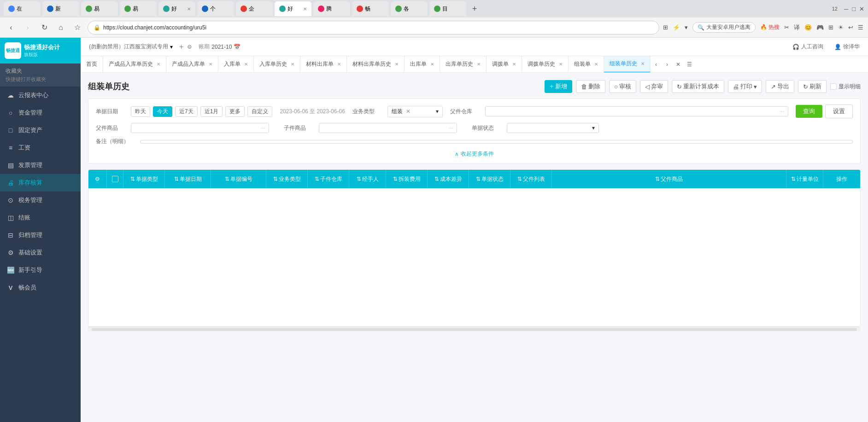 Image resolution: width=868 pixels, height=422 pixels. Describe the element at coordinates (553, 128) in the screenshot. I see `order-status-select: ▾` at that location.